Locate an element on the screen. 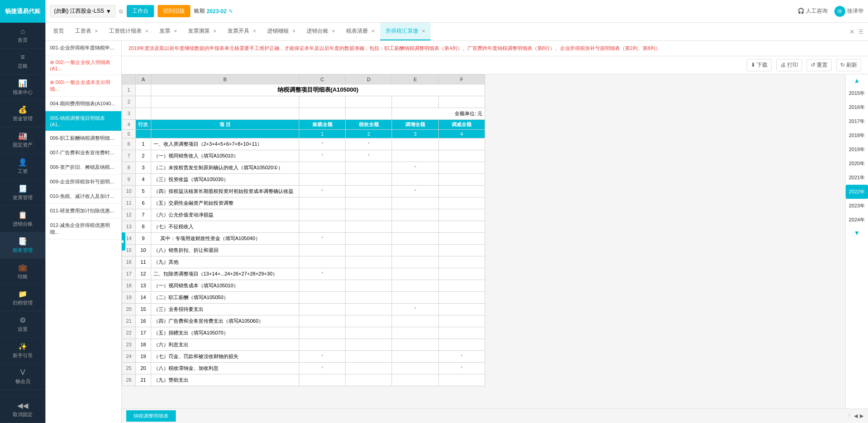  sidebar-item-tax: 📑 税务管理 is located at coordinates (23, 246).